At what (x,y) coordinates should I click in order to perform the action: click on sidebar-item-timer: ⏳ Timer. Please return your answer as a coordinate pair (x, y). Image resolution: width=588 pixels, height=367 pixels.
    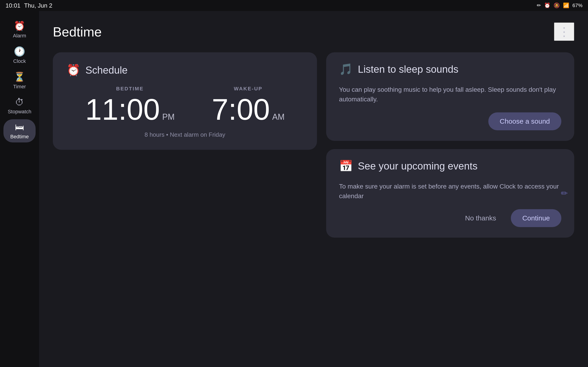
    Looking at the image, I should click on (19, 81).